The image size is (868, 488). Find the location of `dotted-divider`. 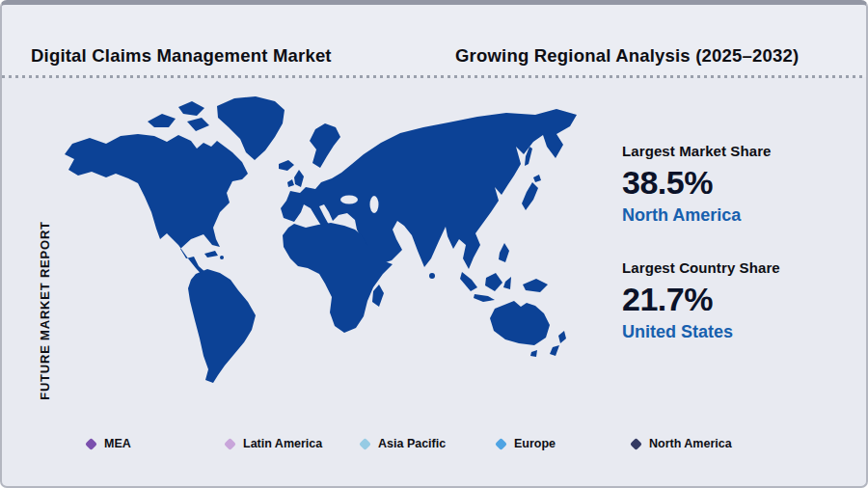

dotted-divider is located at coordinates (434, 77).